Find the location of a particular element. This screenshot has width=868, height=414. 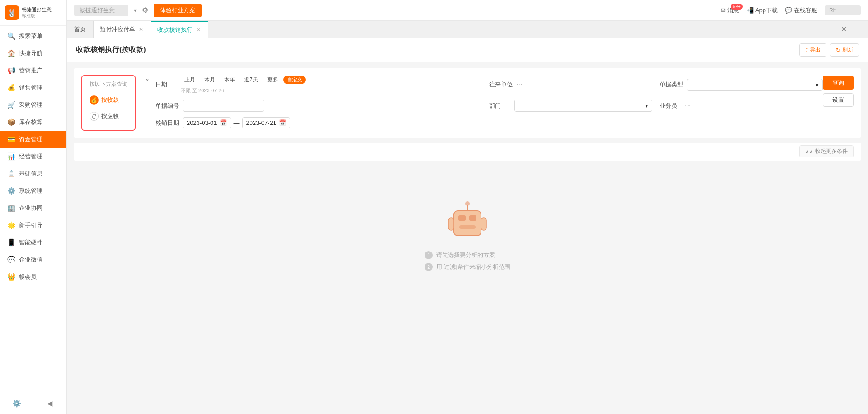

dept-select: ▾ is located at coordinates (583, 106).